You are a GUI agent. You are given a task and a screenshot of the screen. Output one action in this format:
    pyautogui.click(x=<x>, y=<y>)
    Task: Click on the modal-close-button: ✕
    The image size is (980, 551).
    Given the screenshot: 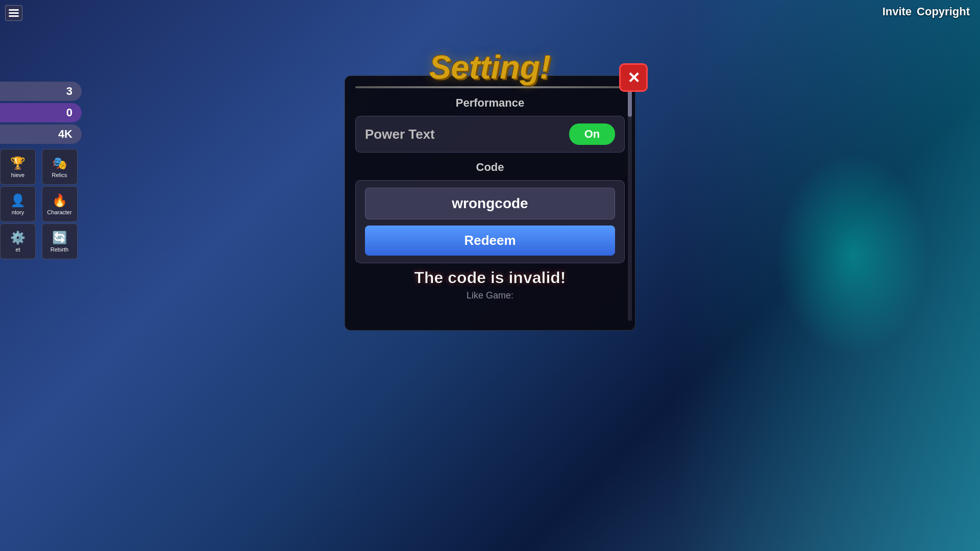 What is the action you would take?
    pyautogui.click(x=633, y=78)
    